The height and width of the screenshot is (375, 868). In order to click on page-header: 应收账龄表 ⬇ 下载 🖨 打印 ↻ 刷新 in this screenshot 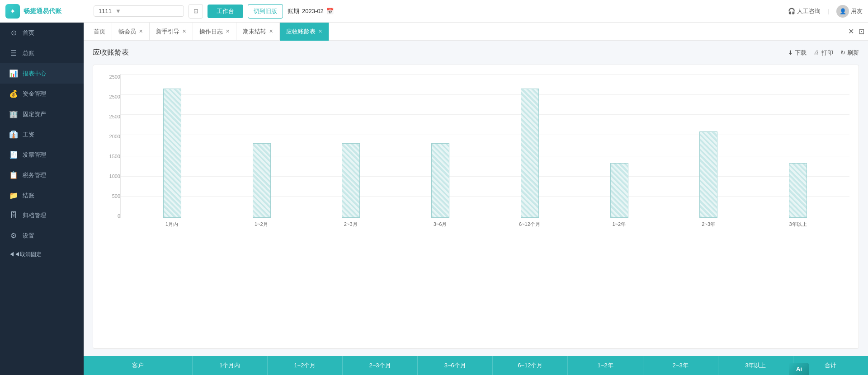, I will do `click(476, 52)`.